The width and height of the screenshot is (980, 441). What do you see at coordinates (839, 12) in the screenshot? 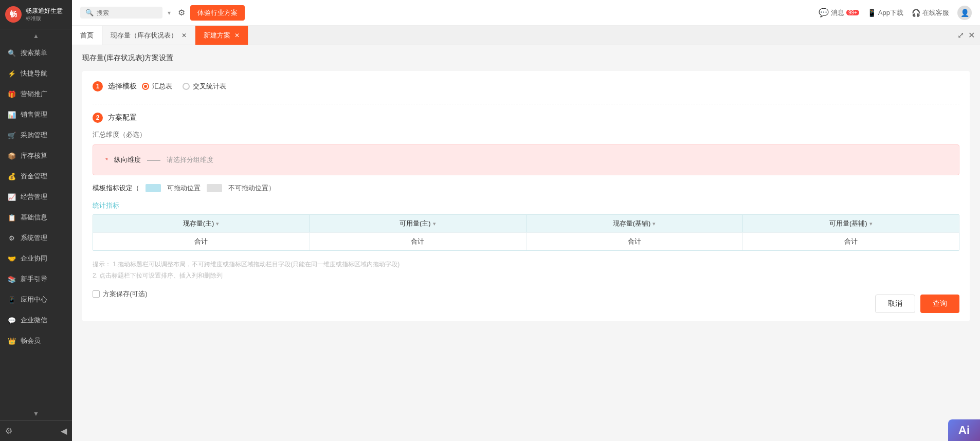
I see `message-btn: 💬 消息 99+` at bounding box center [839, 12].